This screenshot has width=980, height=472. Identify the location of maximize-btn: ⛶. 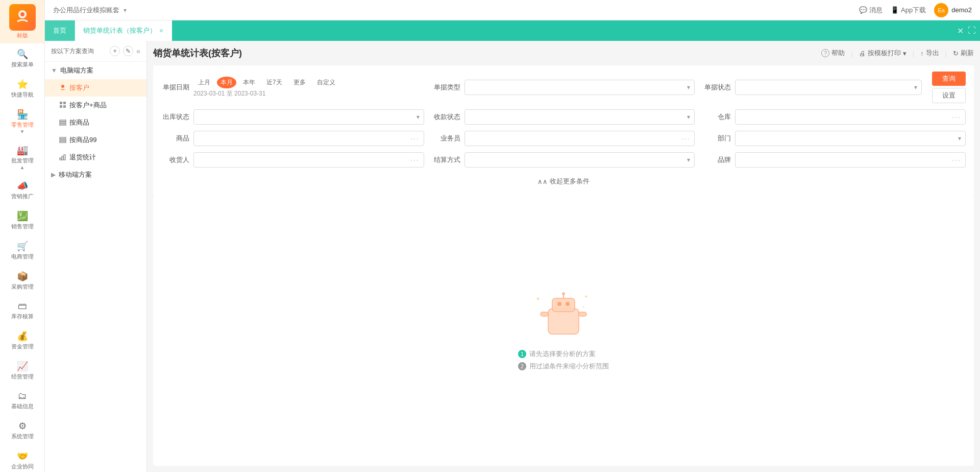
(972, 31).